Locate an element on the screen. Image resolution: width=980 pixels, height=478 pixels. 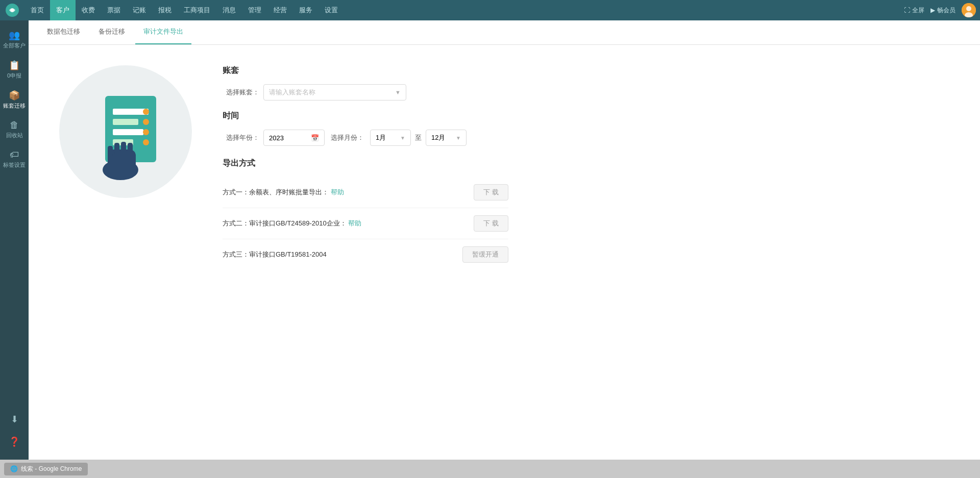
fullscreen-button: ⛶ 全屏 is located at coordinates (914, 10).